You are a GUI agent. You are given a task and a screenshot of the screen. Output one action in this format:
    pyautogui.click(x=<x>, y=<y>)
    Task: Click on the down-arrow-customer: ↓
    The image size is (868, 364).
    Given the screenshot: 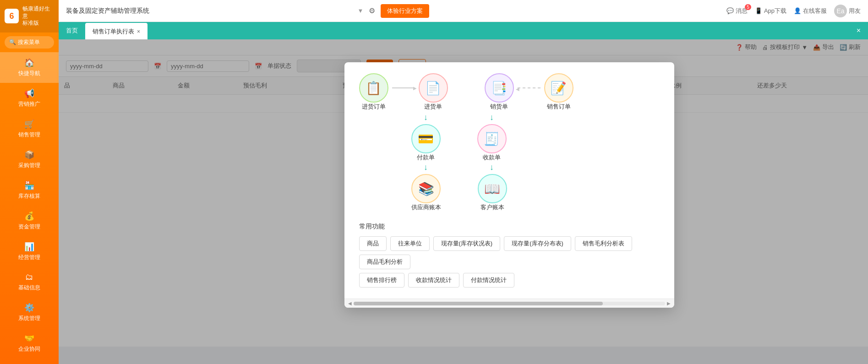 What is the action you would take?
    pyautogui.click(x=492, y=168)
    